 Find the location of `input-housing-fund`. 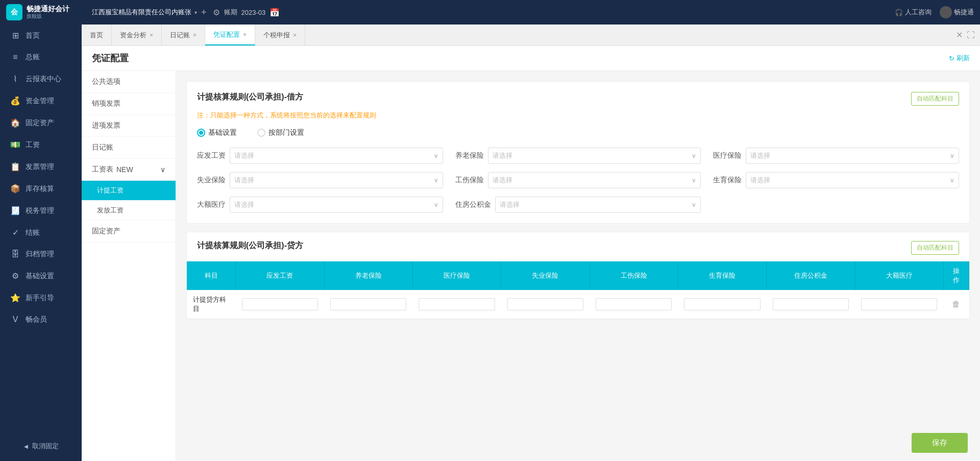

input-housing-fund is located at coordinates (811, 304).